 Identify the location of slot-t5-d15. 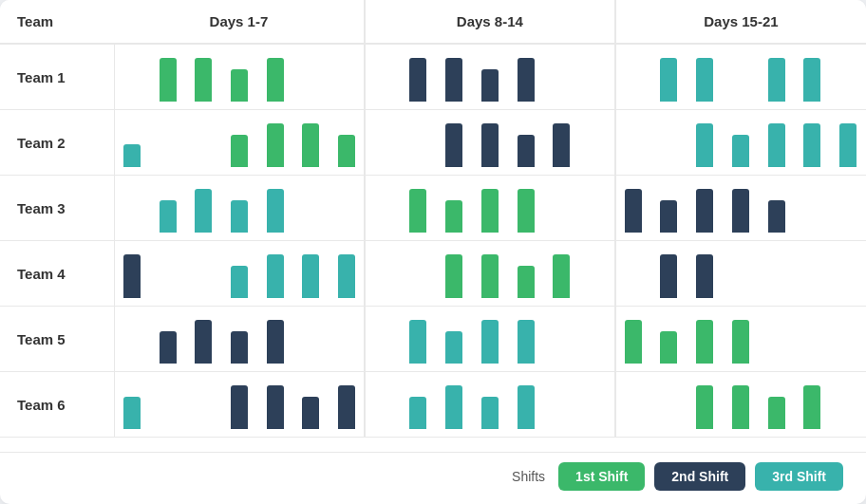
(633, 340).